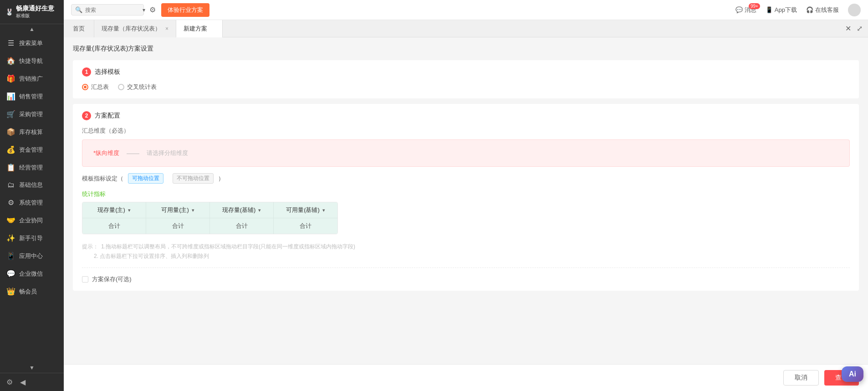  I want to click on indicator-col-4-header: 可用量(基辅) ▾, so click(306, 211).